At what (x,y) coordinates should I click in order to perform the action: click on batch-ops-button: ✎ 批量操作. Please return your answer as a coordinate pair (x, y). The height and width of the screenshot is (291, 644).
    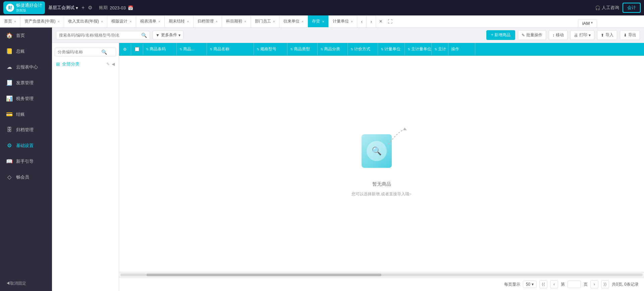
    Looking at the image, I should click on (532, 35).